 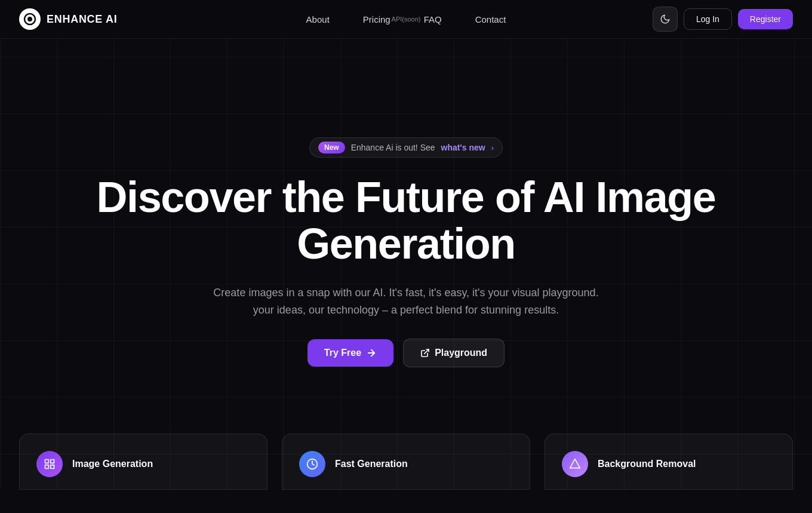 What do you see at coordinates (406, 353) in the screenshot?
I see `hero-buttons: Try Free Playground` at bounding box center [406, 353].